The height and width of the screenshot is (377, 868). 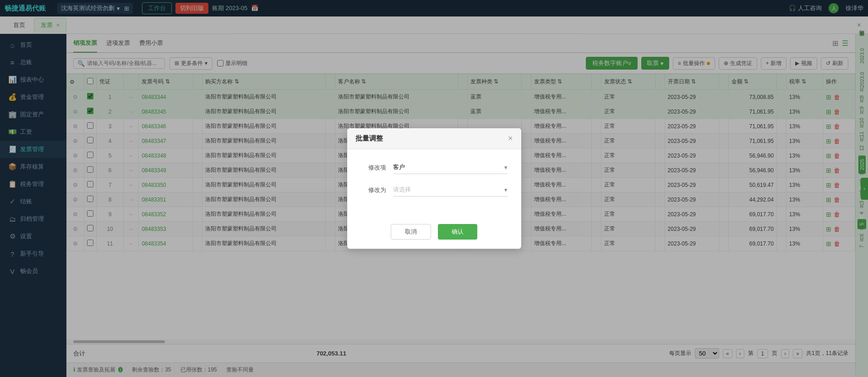 What do you see at coordinates (411, 232) in the screenshot?
I see `modal-cancel-button: 取消` at bounding box center [411, 232].